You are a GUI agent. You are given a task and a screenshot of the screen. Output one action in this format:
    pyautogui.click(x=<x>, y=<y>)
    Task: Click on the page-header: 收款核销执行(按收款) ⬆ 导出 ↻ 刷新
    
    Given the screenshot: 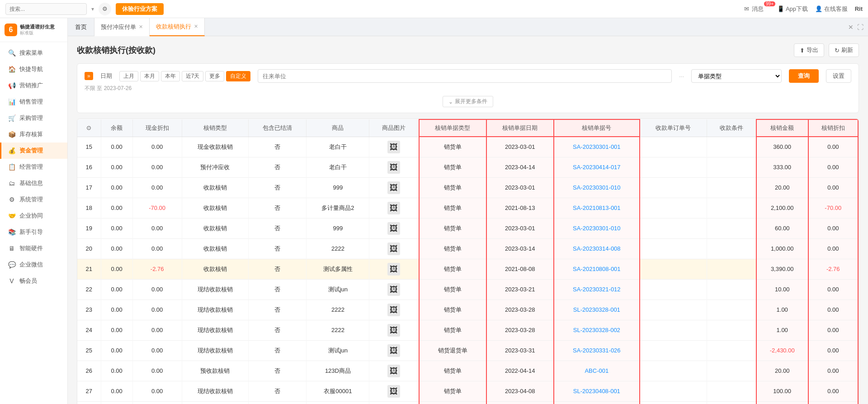 What is the action you would take?
    pyautogui.click(x=468, y=50)
    